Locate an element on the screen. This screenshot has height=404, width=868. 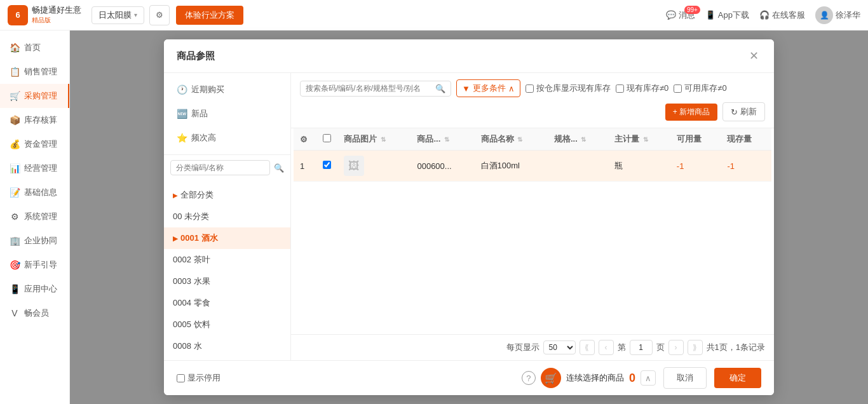
nav-selector-arrow: ▾ is located at coordinates (136, 15).